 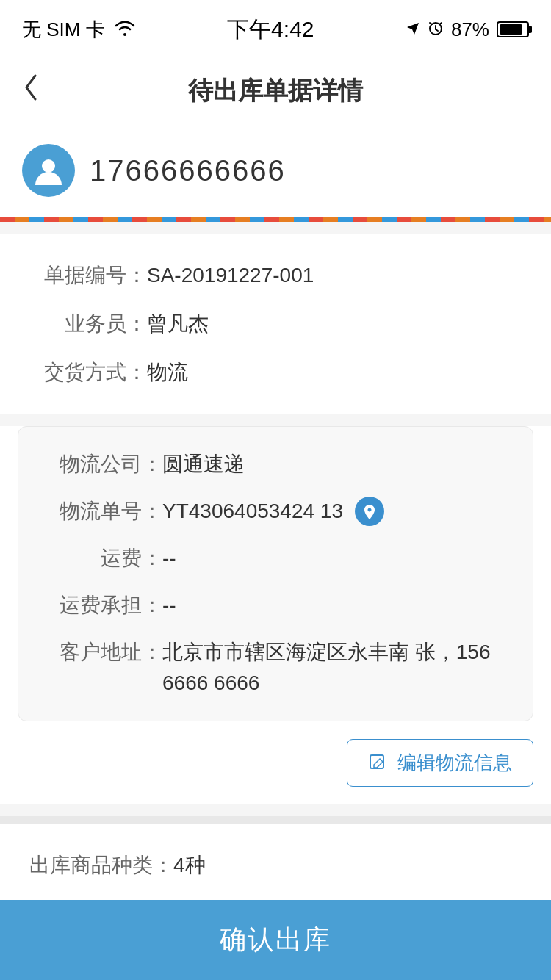 What do you see at coordinates (378, 763) in the screenshot?
I see `edit-icon` at bounding box center [378, 763].